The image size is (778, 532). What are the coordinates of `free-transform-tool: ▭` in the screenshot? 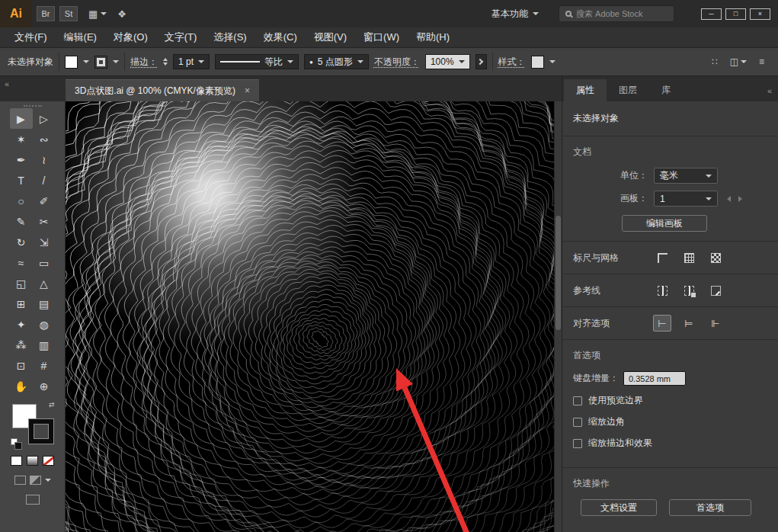 It's located at (44, 262).